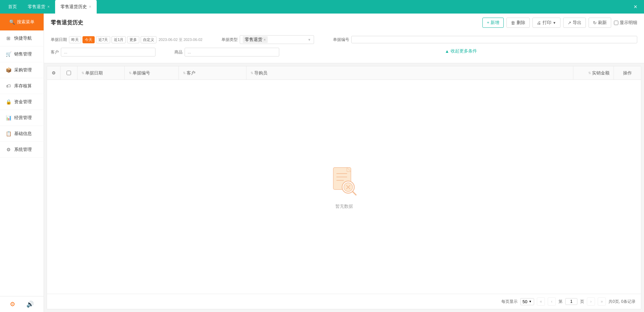 The width and height of the screenshot is (644, 312). Describe the element at coordinates (75, 40) in the screenshot. I see `date-btn-yesterday: 昨天` at that location.